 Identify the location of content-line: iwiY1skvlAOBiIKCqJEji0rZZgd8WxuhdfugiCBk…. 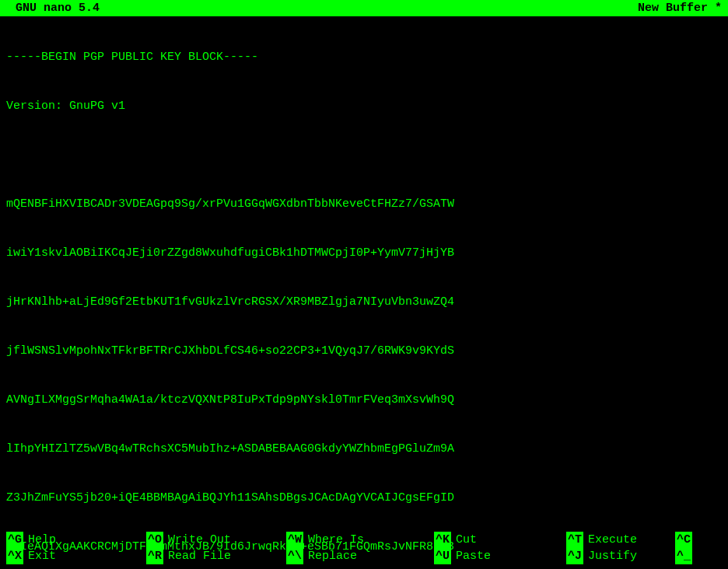
(364, 253).